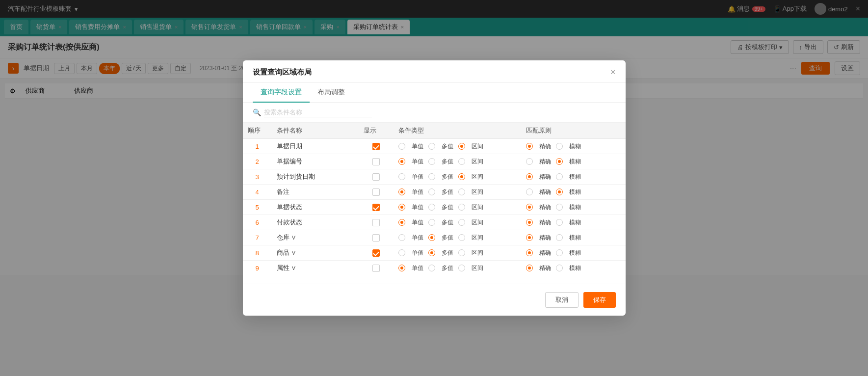 This screenshot has width=868, height=376. Describe the element at coordinates (257, 112) in the screenshot. I see `search-icon: 🔍` at that location.